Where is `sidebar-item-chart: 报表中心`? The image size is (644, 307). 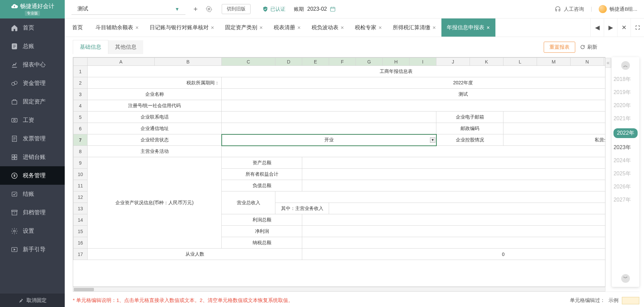
sidebar-item-chart: 报表中心 is located at coordinates (32, 64).